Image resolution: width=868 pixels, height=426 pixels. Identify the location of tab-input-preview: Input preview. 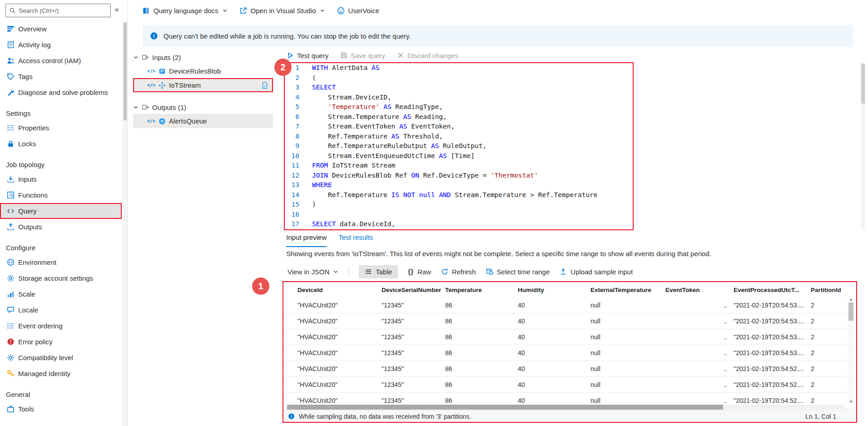
(306, 240).